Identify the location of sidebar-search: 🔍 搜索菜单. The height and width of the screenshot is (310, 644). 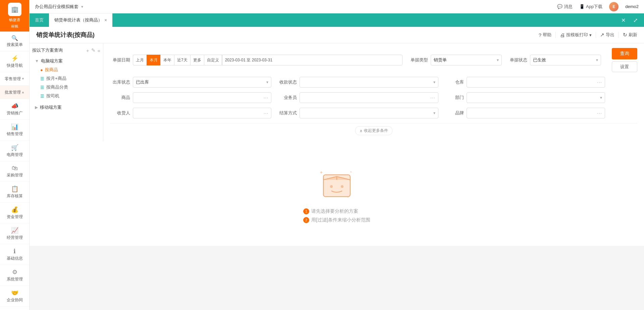
(15, 42).